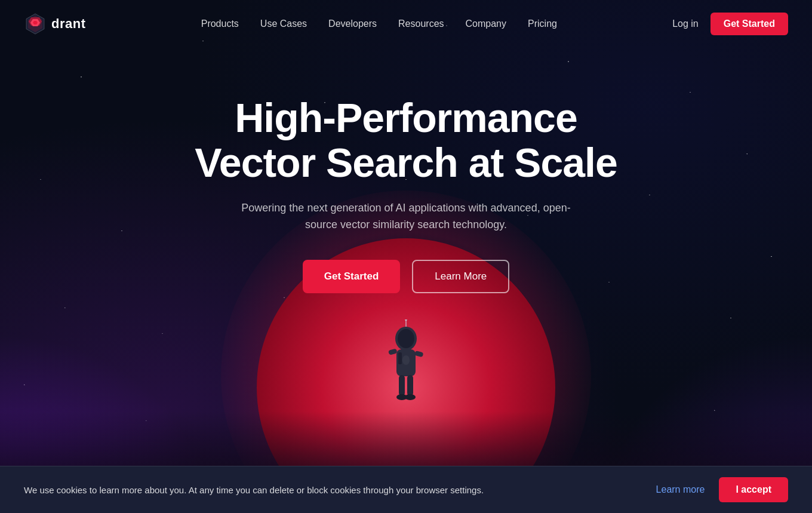  What do you see at coordinates (421, 24) in the screenshot?
I see `nav-link-resources: Resources` at bounding box center [421, 24].